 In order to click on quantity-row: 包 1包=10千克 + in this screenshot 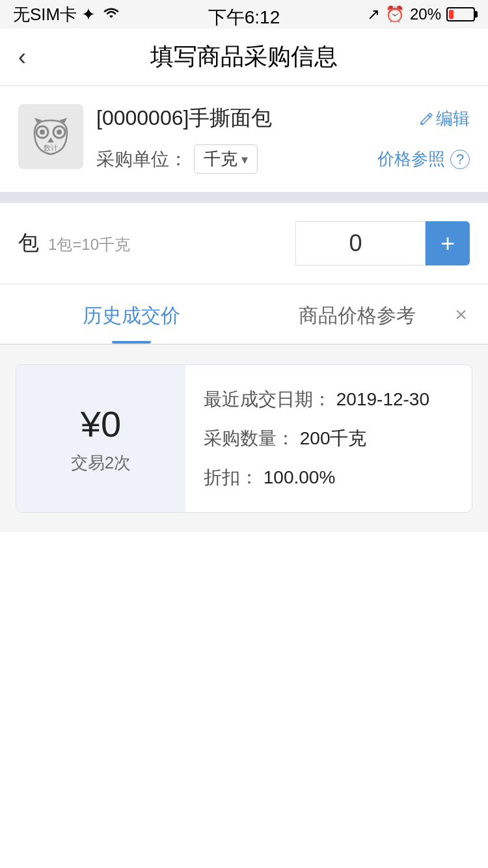, I will do `click(244, 243)`.